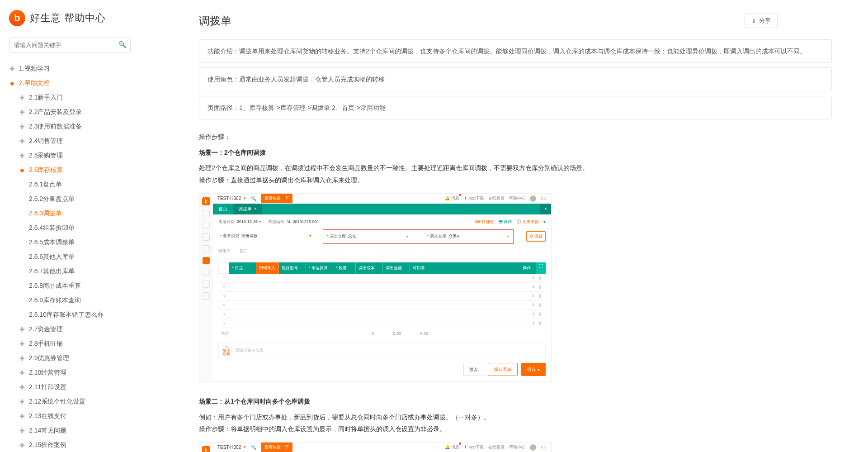  I want to click on brand-row: b 好生意 帮助中心, so click(70, 18).